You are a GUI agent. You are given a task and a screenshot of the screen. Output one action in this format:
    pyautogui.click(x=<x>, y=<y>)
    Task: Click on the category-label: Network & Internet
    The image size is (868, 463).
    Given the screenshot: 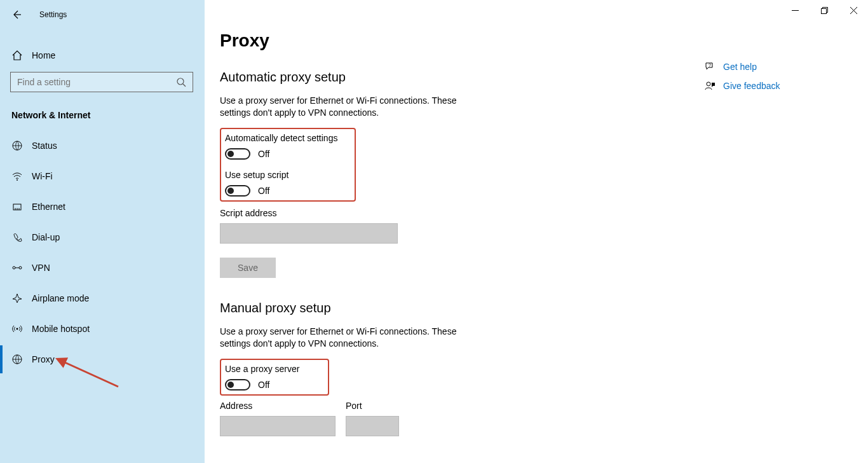 What is the action you would take?
    pyautogui.click(x=102, y=115)
    